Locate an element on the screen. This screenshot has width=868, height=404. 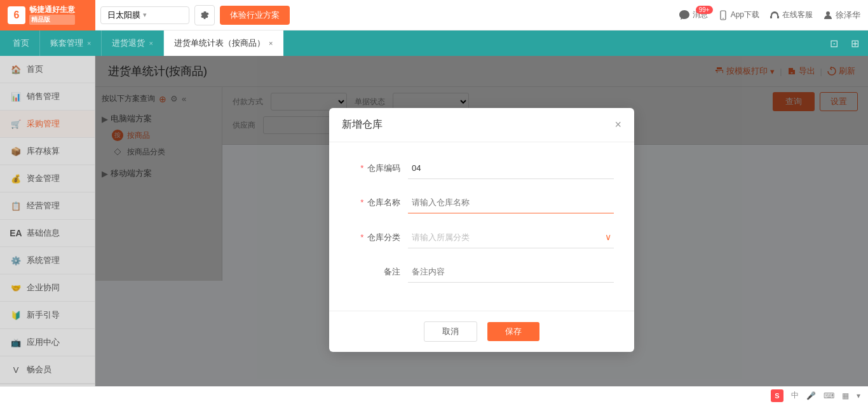
name-label: * 仓库名称 is located at coordinates (375, 203).